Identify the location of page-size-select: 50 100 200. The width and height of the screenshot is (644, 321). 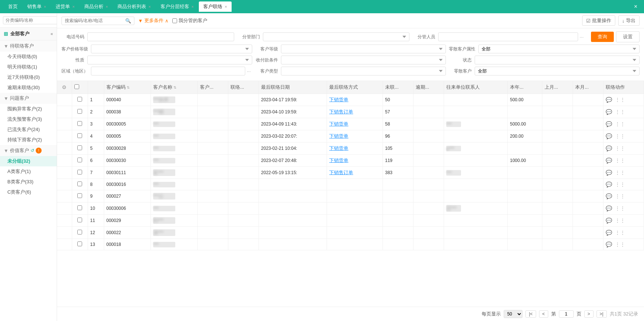
(513, 314).